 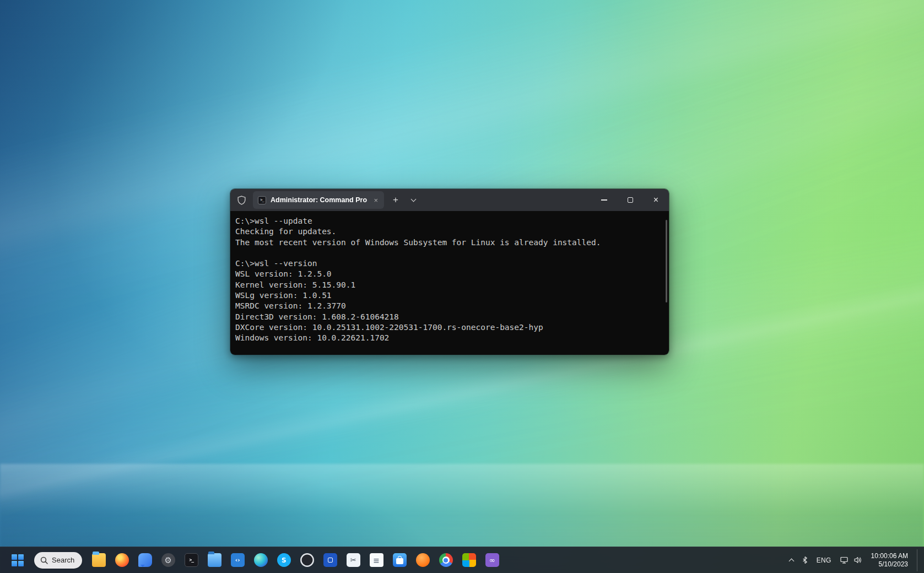 What do you see at coordinates (44, 560) in the screenshot?
I see `search-icon` at bounding box center [44, 560].